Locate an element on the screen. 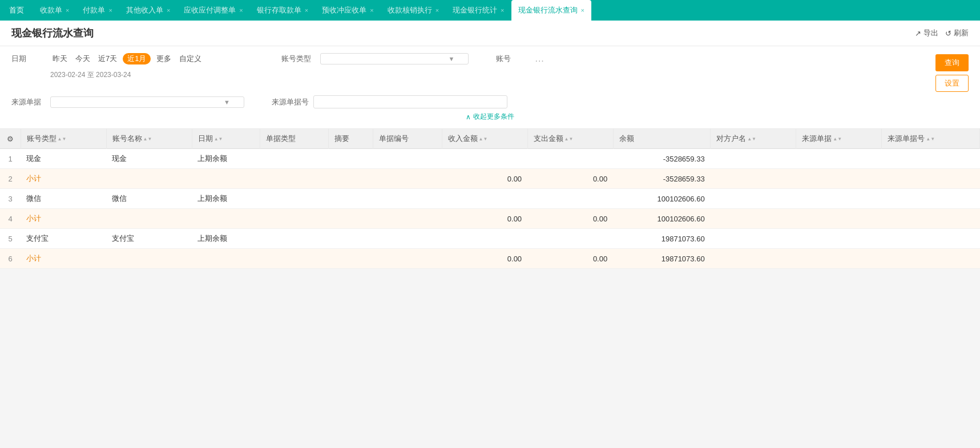 The width and height of the screenshot is (980, 448). tab-other-income: 其他收入单 × is located at coordinates (148, 10).